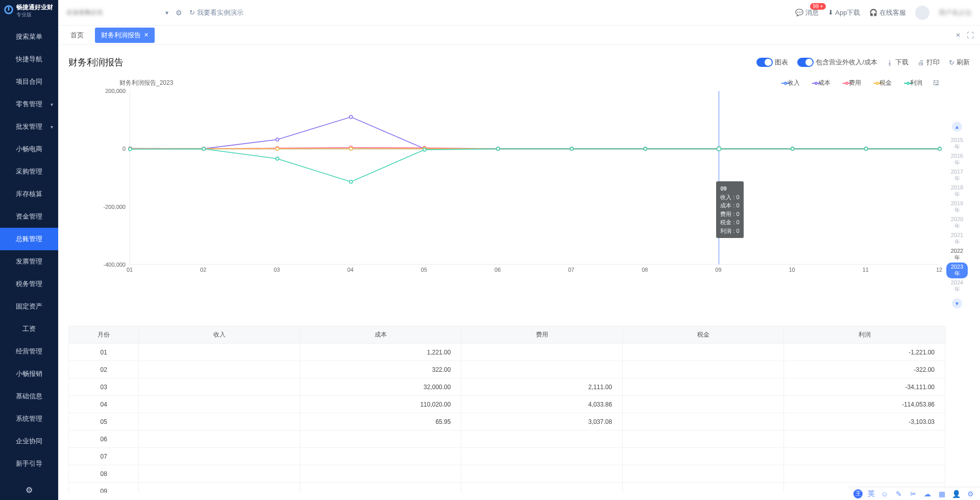  I want to click on nav-item: 快捷导航, so click(29, 59).